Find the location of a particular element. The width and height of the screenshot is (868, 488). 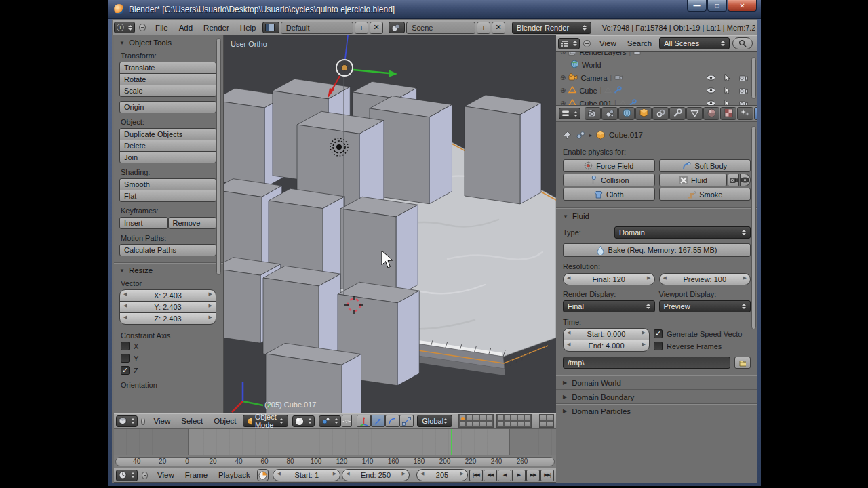

next-keyframe-button: ▶▶ is located at coordinates (533, 476).